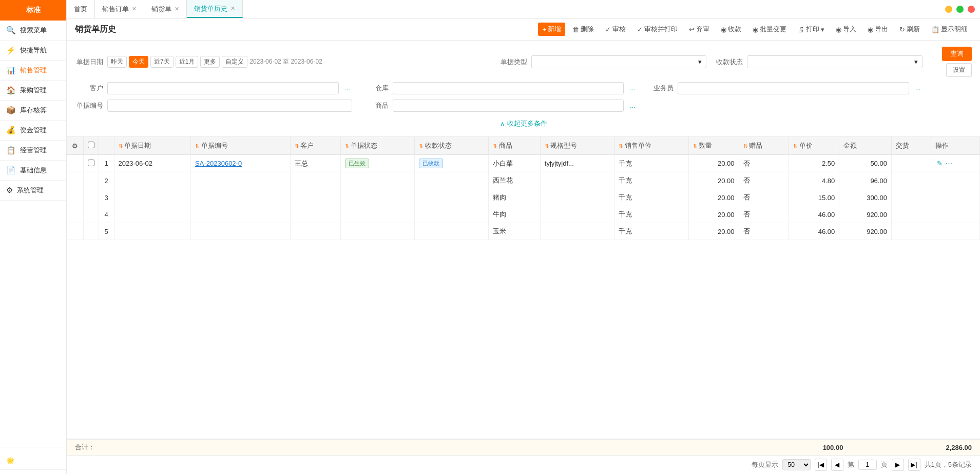  I want to click on th-settings: ⚙, so click(75, 146).